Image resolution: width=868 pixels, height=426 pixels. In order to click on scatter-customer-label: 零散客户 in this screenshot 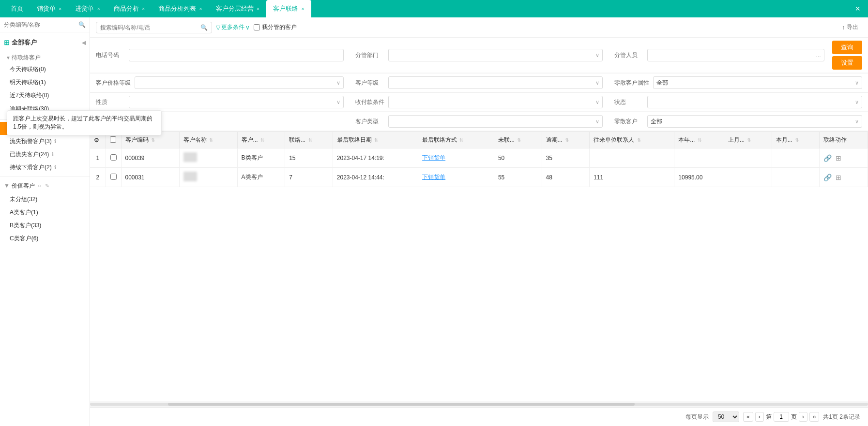, I will do `click(629, 122)`.